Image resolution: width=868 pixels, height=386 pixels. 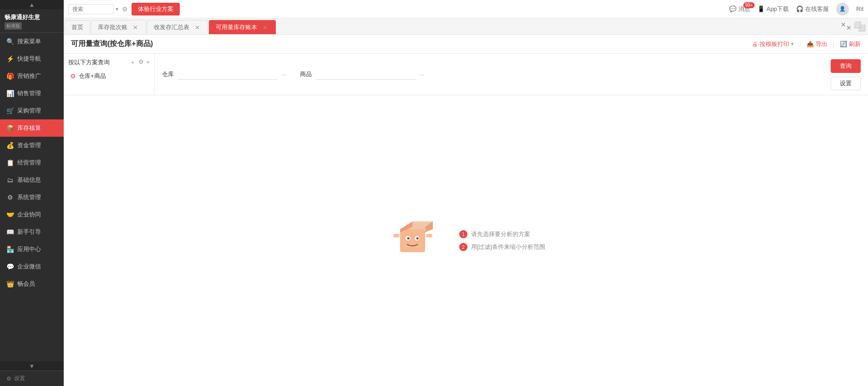 What do you see at coordinates (773, 44) in the screenshot?
I see `print-button: 🖨 按模板打印 ▾` at bounding box center [773, 44].